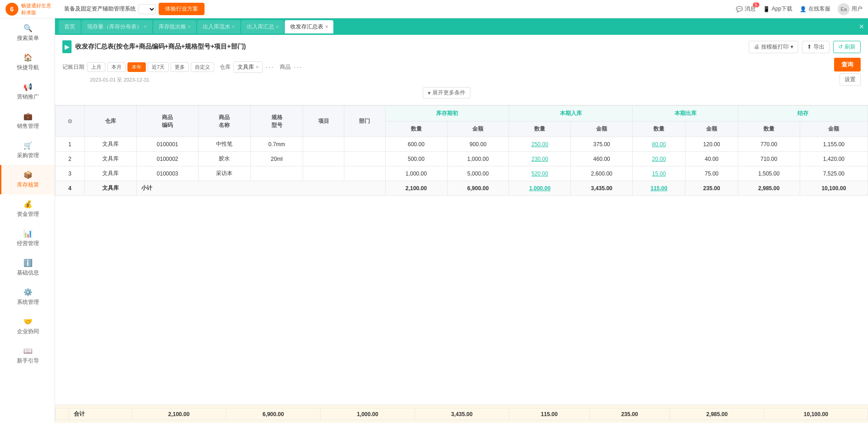  I want to click on sidebar-item-marketing: 📢 营销推广, so click(28, 92).